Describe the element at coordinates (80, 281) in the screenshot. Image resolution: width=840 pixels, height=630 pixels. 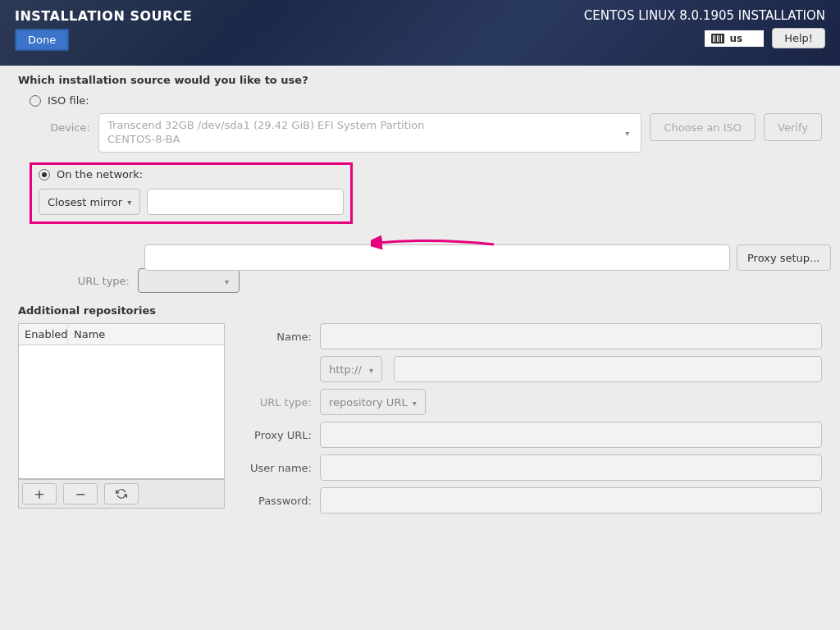
I see `url-type-label: URL type:` at that location.